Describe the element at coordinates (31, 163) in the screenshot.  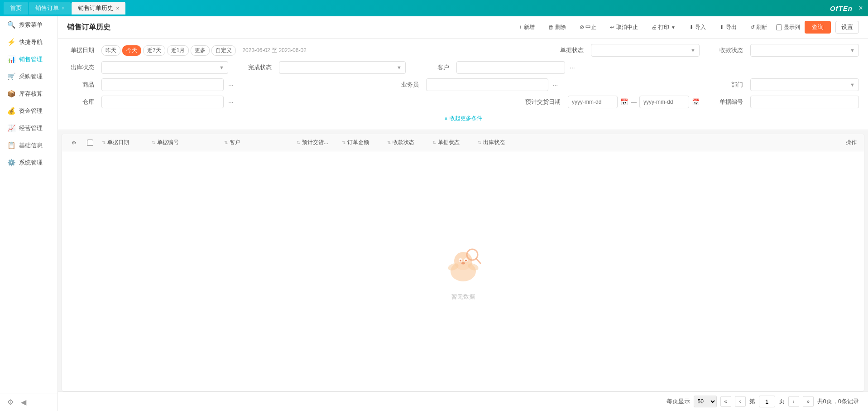
I see `sidebar-label-sys-mgmt: 系统管理` at that location.